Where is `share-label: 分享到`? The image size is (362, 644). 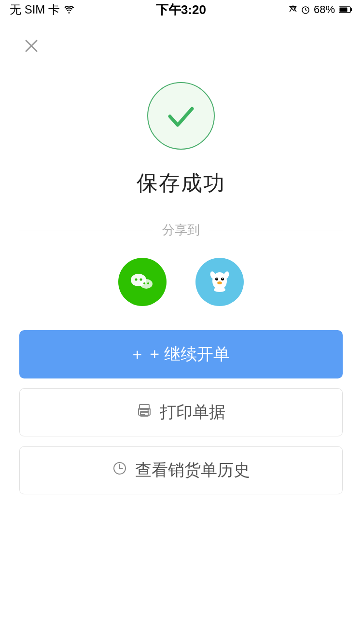 share-label: 分享到 is located at coordinates (181, 230).